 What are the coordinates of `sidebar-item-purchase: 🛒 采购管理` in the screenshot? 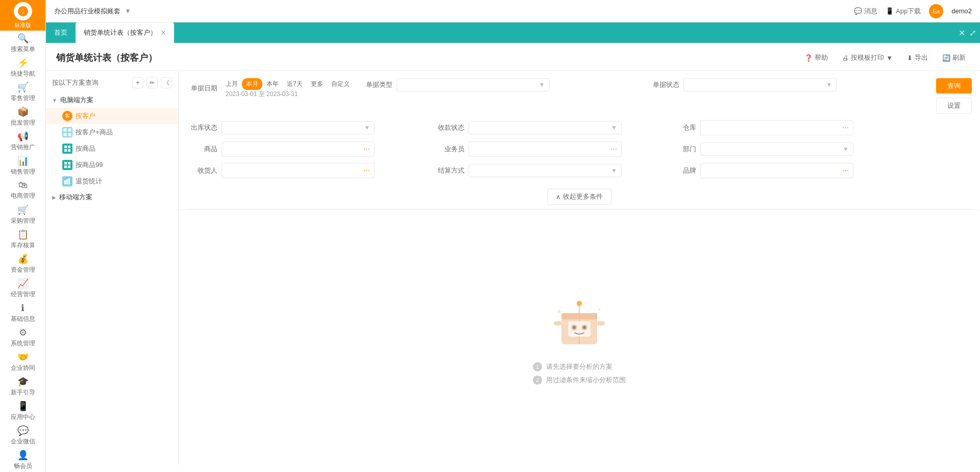 It's located at (23, 215).